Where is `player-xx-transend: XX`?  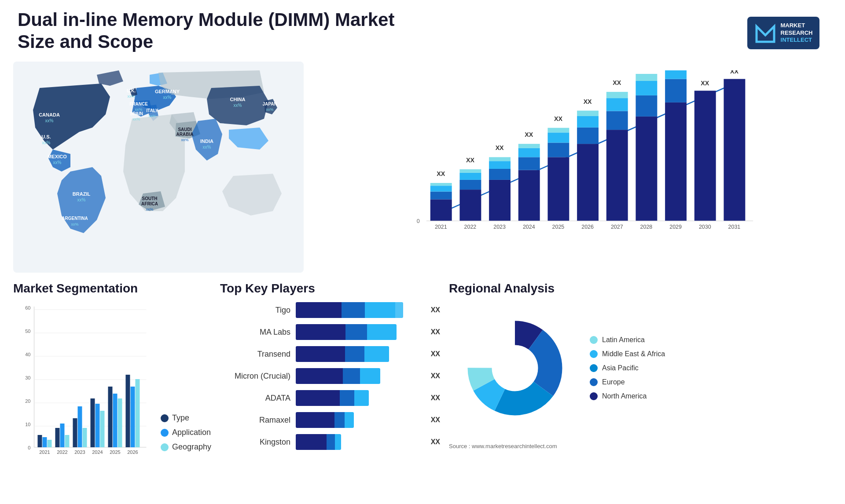 player-xx-transend: XX is located at coordinates (436, 354).